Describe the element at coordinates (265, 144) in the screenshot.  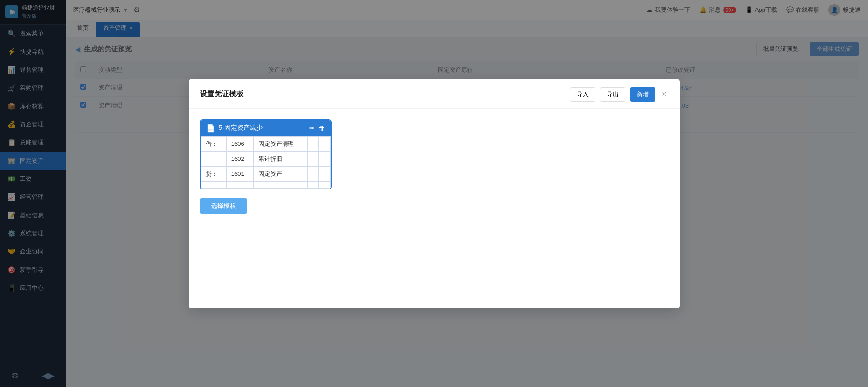
I see `template-entry-row: 借： 1606 固定资产清理` at that location.